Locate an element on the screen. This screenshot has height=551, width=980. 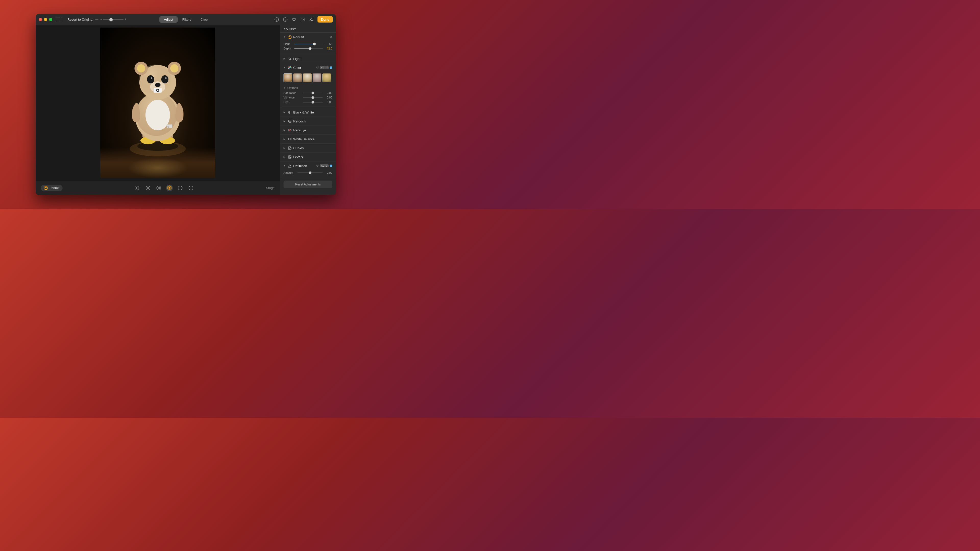
options-expand: ▼ Options is located at coordinates (308, 88).